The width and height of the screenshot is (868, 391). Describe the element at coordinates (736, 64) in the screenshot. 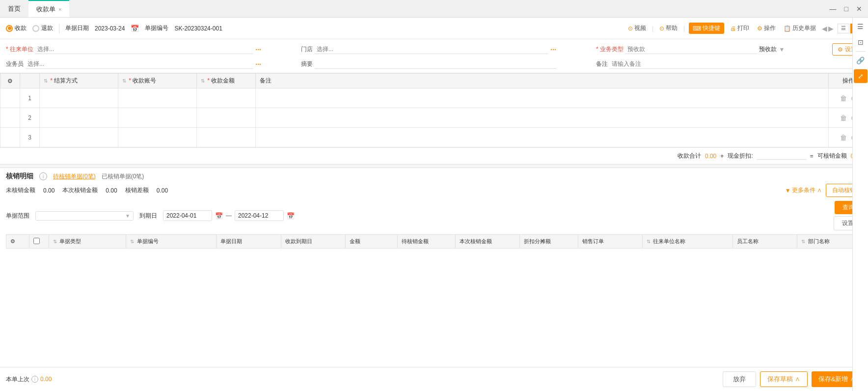

I see `note-input` at that location.